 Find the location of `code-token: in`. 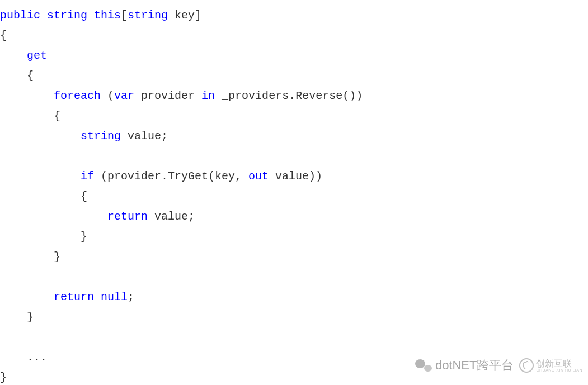

code-token: in is located at coordinates (208, 96).